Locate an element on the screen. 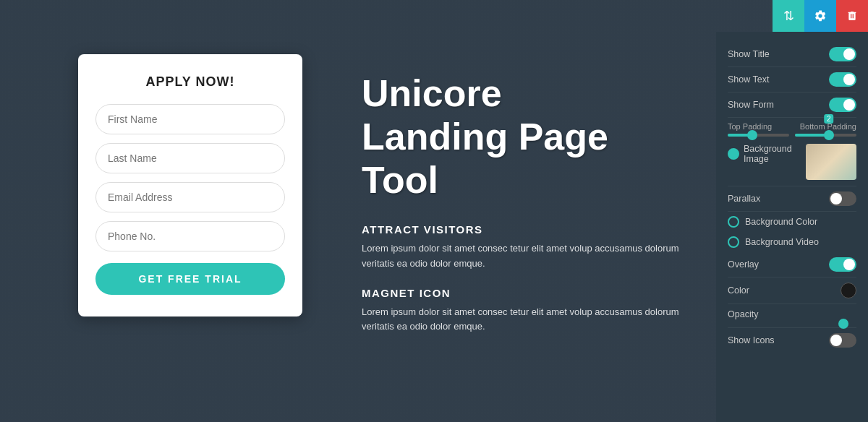  opacity-label: Opacity is located at coordinates (743, 314).